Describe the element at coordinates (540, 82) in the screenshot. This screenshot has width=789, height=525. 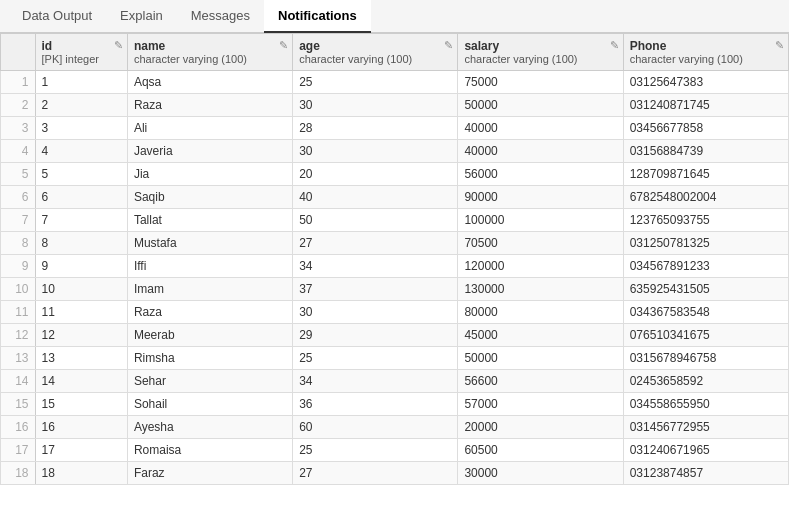
I see `cell-salary: 75000` at that location.